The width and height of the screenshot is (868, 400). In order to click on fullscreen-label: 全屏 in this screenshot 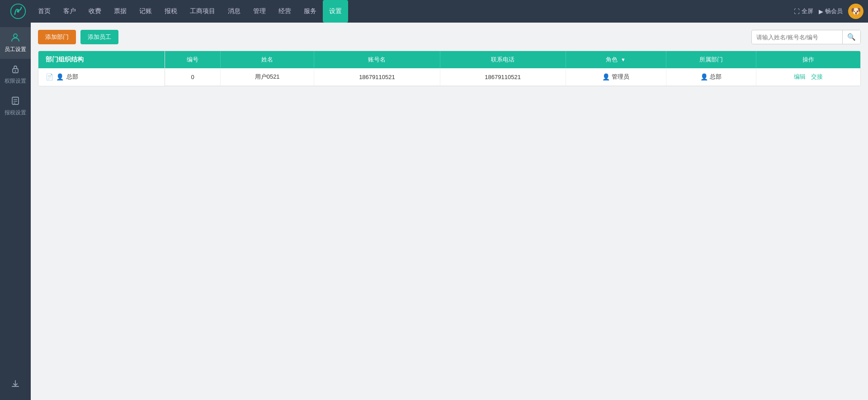, I will do `click(807, 11)`.